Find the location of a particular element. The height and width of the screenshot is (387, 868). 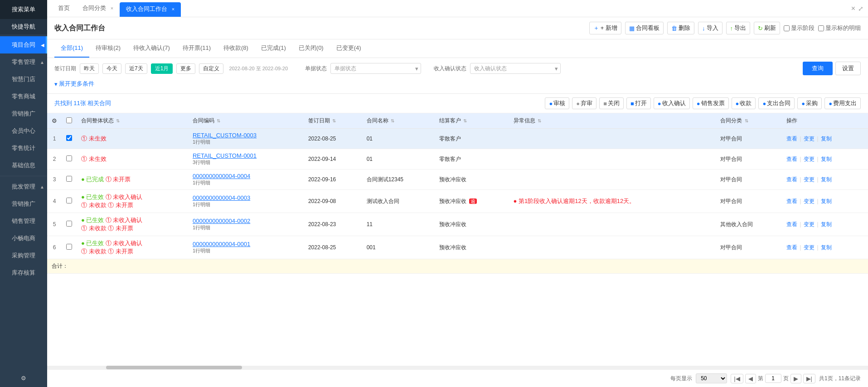

page-prev-btn: ◀ is located at coordinates (751, 379).